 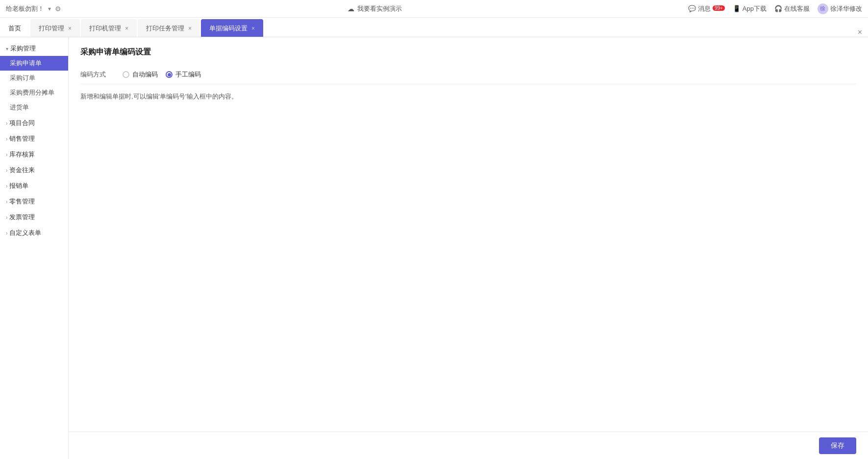 What do you see at coordinates (34, 154) in the screenshot?
I see `sidebar-group-inventory-title: › 库存核算` at bounding box center [34, 154].